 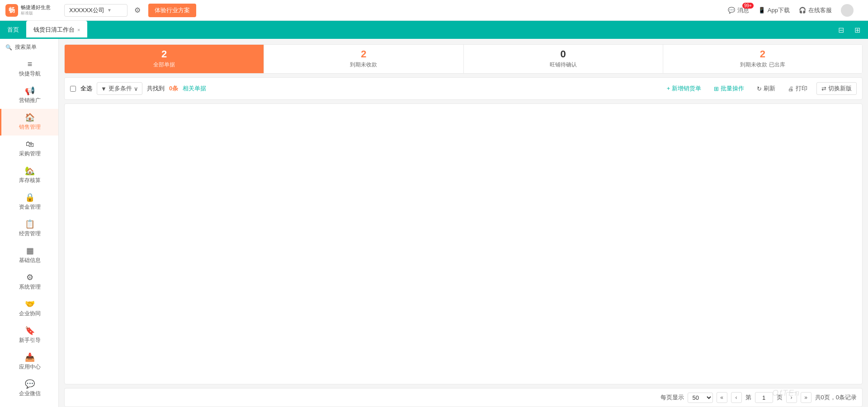 What do you see at coordinates (763, 54) in the screenshot?
I see `stat-num-shipped: 2` at bounding box center [763, 54].